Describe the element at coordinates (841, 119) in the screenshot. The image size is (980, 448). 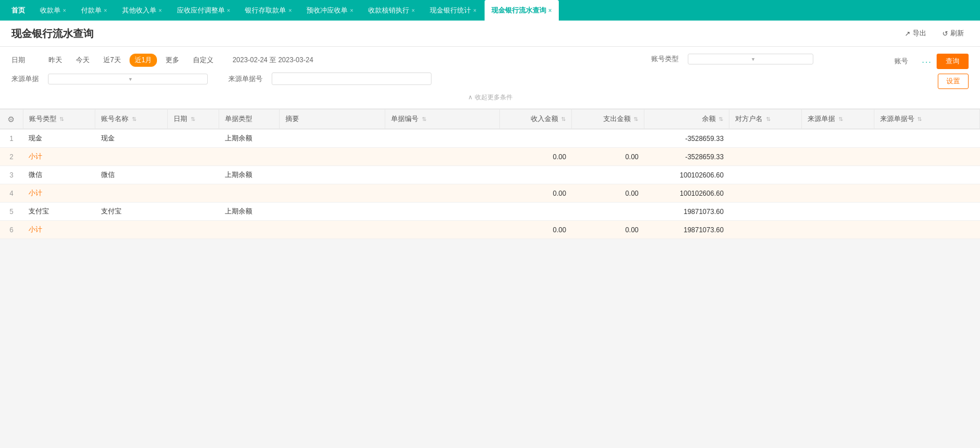
I see `sort-icon-source-doc: ⇅` at that location.